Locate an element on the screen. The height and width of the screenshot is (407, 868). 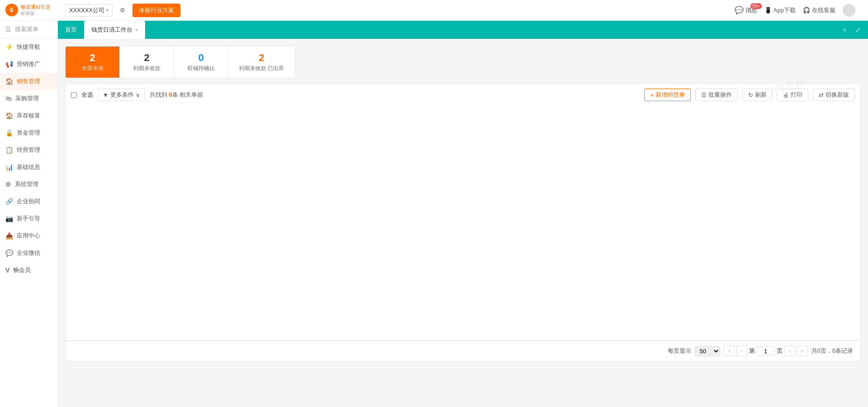
sidebar-item-operations: 📋 经营管理 is located at coordinates (29, 150).